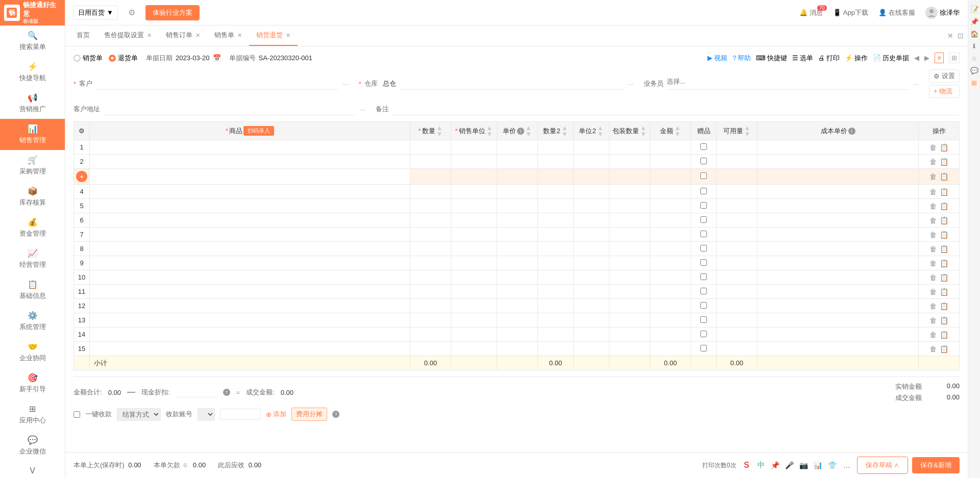 This screenshot has height=478, width=980. What do you see at coordinates (671, 147) in the screenshot?
I see `amount-cell` at bounding box center [671, 147].